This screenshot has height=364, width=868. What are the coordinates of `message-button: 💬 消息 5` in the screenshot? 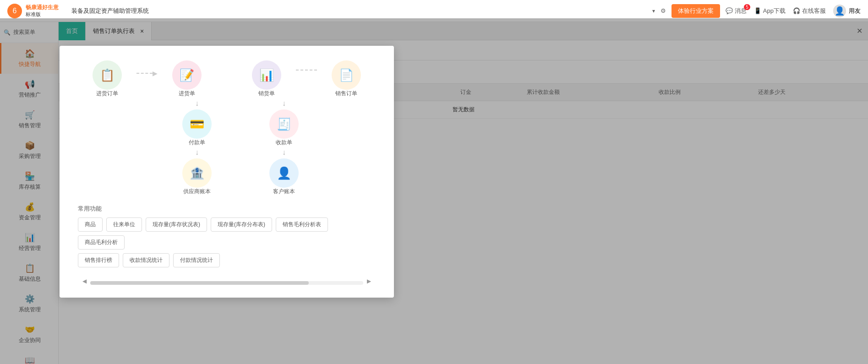 It's located at (736, 11).